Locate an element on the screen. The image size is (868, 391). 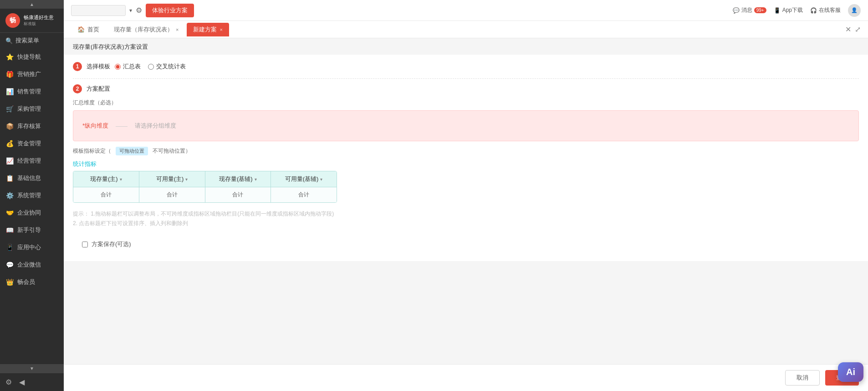
sidebar-nav: ⭐ 快捷导航 🎁 营销推广 📊 销售管理 🛒 采购管理 📦 库存核算 💰 资金管… is located at coordinates (32, 206).